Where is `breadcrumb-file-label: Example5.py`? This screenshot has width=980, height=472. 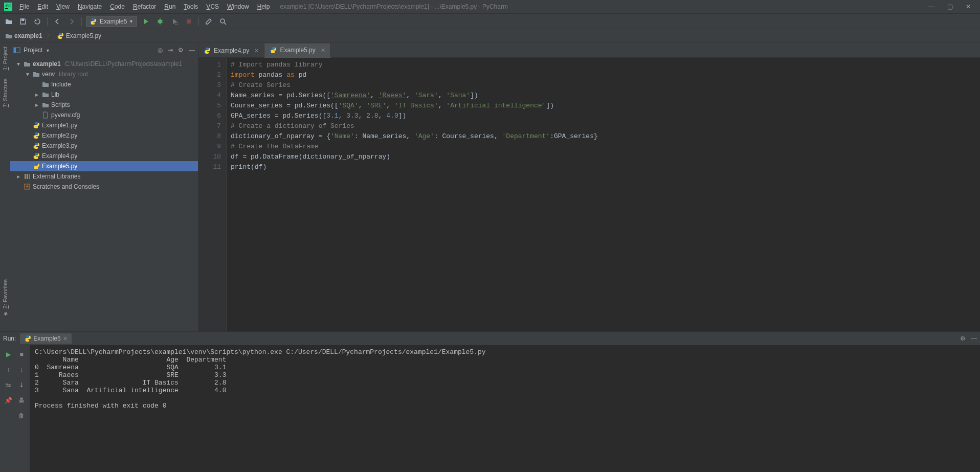
breadcrumb-file-label: Example5.py is located at coordinates (84, 36).